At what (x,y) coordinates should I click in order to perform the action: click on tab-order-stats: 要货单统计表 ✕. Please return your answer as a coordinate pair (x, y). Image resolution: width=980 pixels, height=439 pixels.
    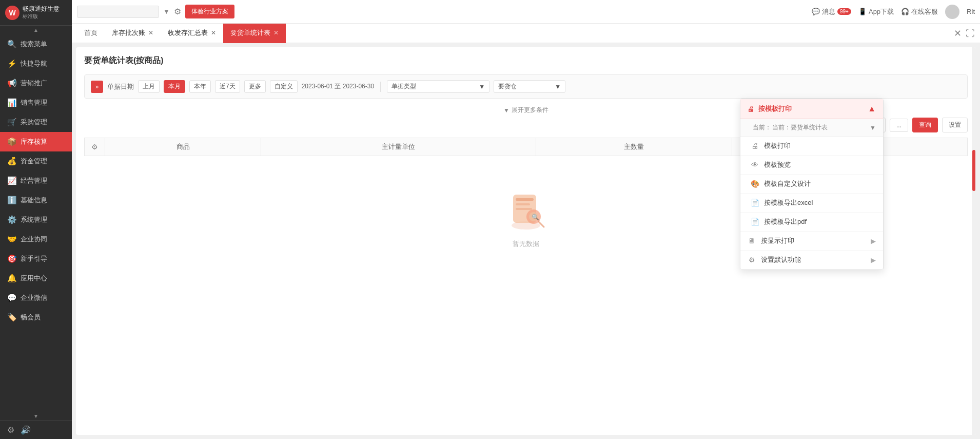
    Looking at the image, I should click on (254, 33).